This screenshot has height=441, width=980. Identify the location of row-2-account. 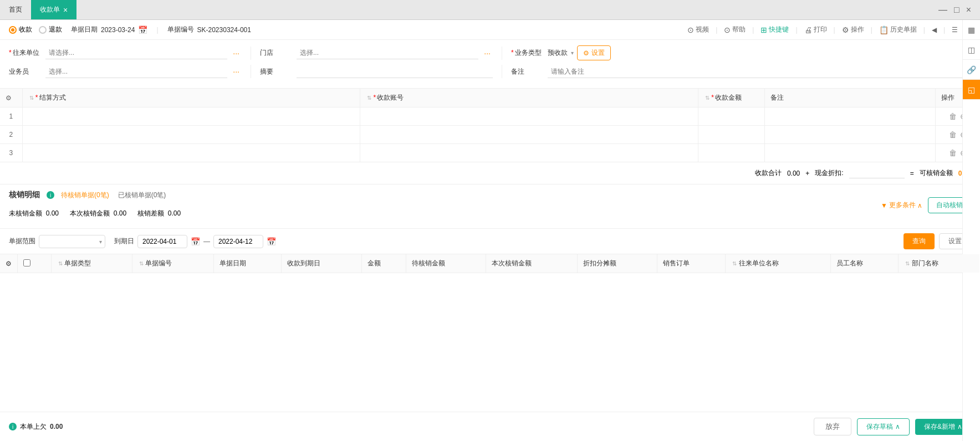
(529, 135).